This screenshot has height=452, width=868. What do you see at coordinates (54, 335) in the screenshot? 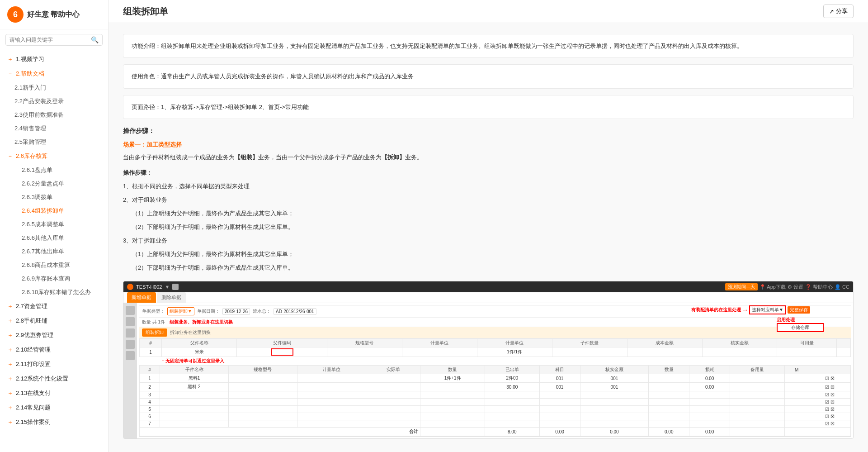
I see `sidebar-item-29: ＋ 2.9优惠券管理` at bounding box center [54, 335].